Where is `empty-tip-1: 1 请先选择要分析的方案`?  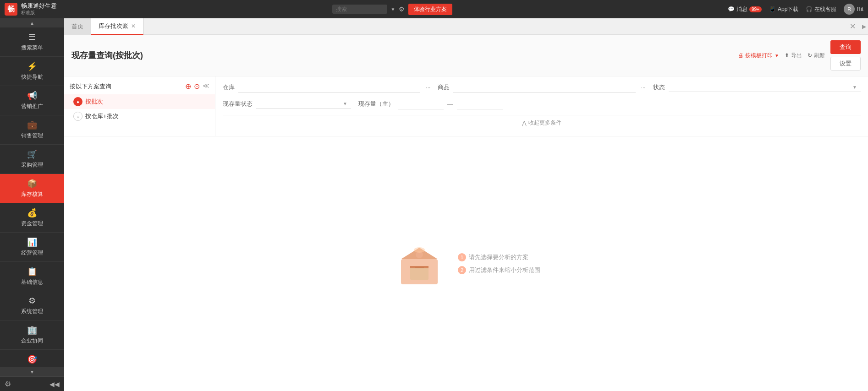 empty-tip-1: 1 请先选择要分析的方案 is located at coordinates (499, 257).